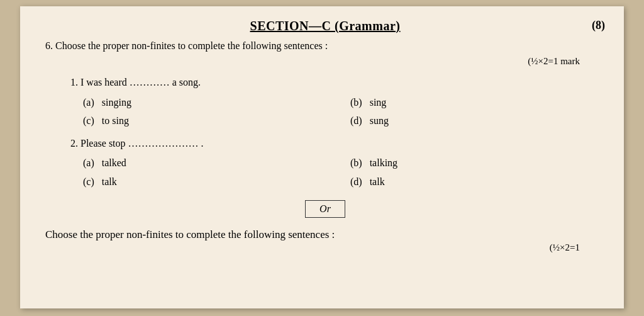  Describe the element at coordinates (599, 25) in the screenshot. I see `marks-label: (8)` at that location.